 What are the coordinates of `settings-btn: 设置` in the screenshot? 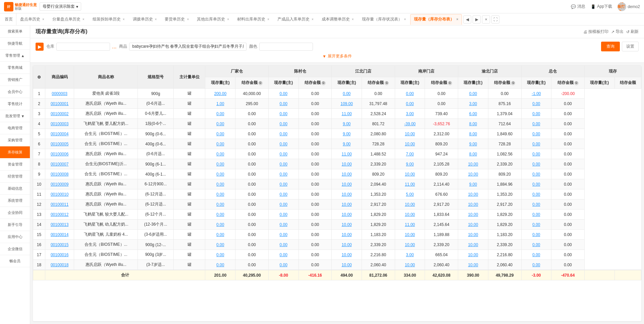 It's located at (630, 46).